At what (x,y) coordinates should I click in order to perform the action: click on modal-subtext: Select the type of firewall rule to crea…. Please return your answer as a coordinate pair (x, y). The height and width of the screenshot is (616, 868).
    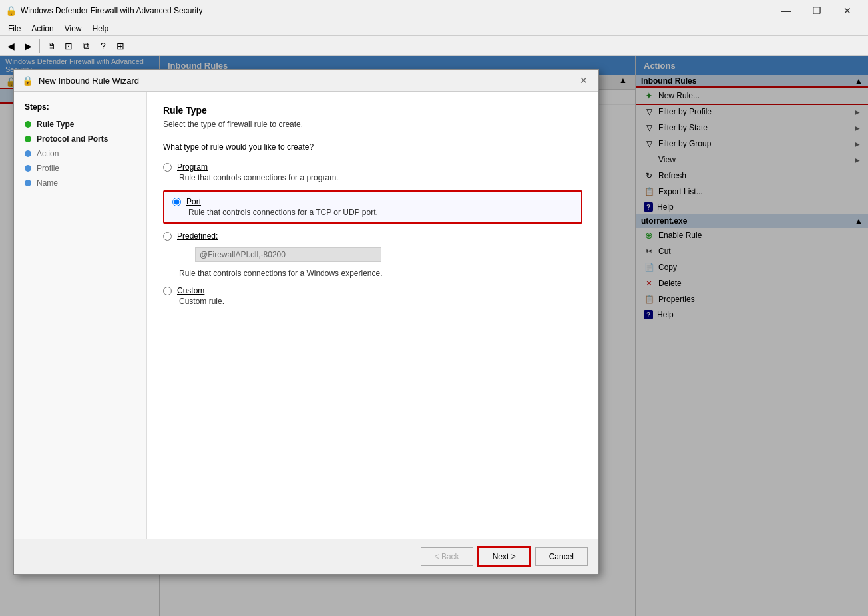
    Looking at the image, I should click on (373, 124).